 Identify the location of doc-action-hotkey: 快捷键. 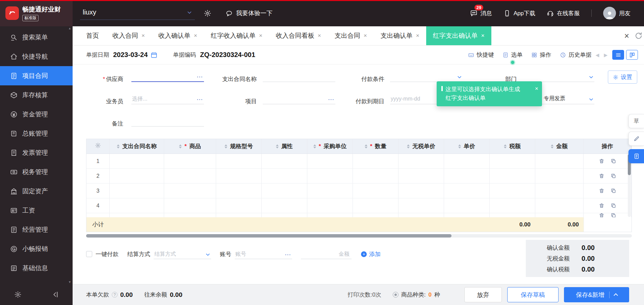
(481, 55).